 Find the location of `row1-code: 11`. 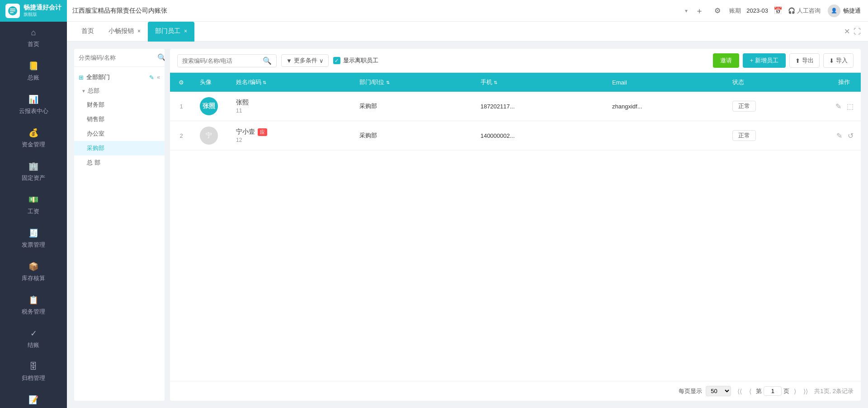

row1-code: 11 is located at coordinates (290, 111).